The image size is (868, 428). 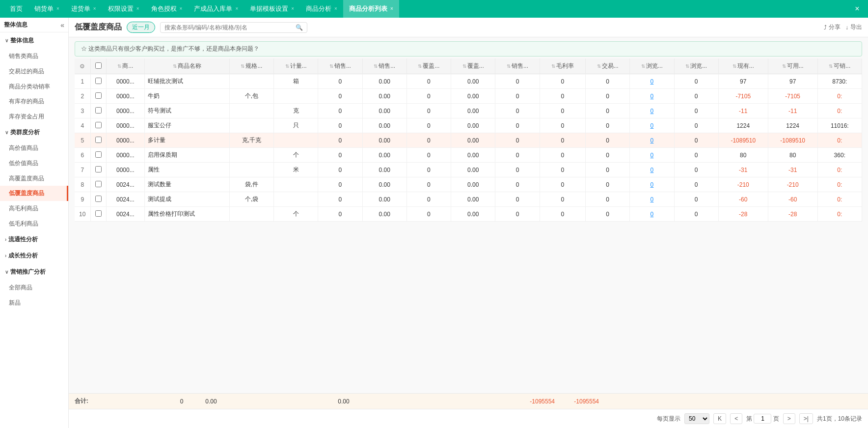 What do you see at coordinates (34, 56) in the screenshot?
I see `sidebar-item-sales-goods: 销售类商品` at bounding box center [34, 56].